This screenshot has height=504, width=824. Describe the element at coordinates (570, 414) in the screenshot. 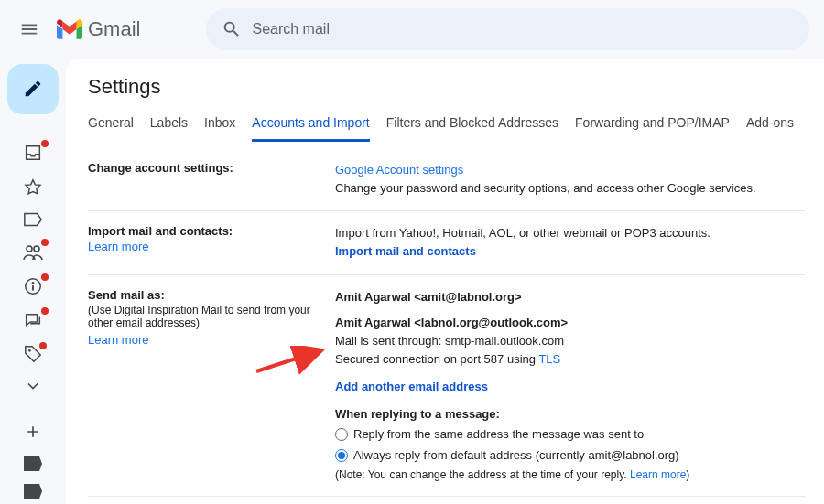

I see `when-replying-title: When replying to a message:` at that location.